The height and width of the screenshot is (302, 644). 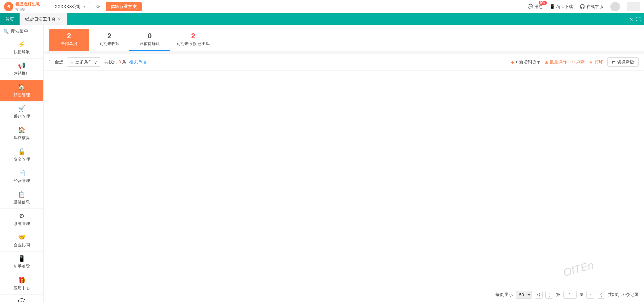 What do you see at coordinates (570, 295) in the screenshot?
I see `page-number-input` at bounding box center [570, 295].